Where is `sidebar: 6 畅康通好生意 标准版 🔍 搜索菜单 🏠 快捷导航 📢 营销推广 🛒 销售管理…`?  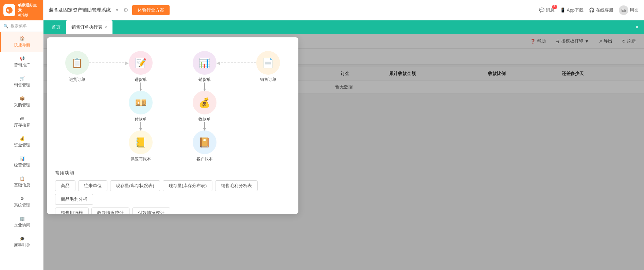 sidebar: 6 畅康通好生意 标准版 🔍 搜索菜单 🏠 快捷导航 📢 营销推广 🛒 销售管理… is located at coordinates (22, 135).